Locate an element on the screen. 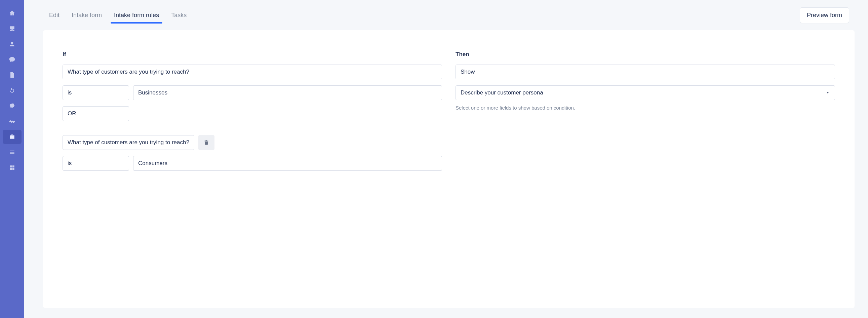 The image size is (868, 318). sidebar-briefcase-icon is located at coordinates (12, 137).